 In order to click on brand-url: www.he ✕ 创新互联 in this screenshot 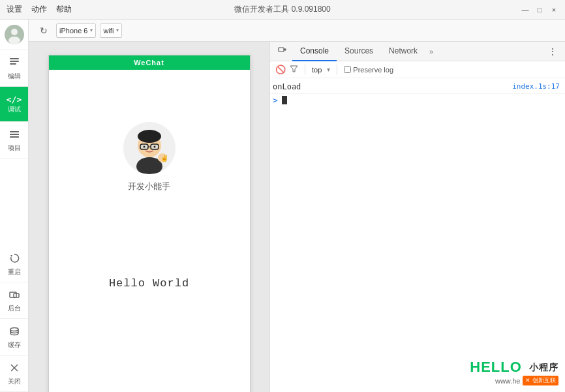, I will do `click(527, 381)`.